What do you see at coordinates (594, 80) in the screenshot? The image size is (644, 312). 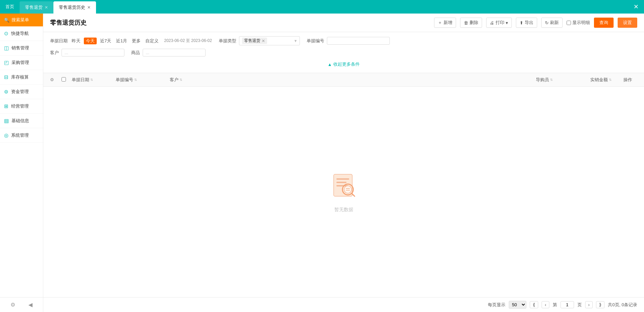 I see `th-amount: 实销金额 ⇅` at bounding box center [594, 80].